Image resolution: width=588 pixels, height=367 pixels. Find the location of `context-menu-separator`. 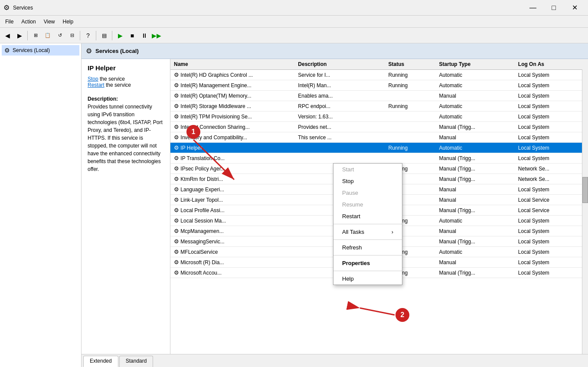

context-menu-separator is located at coordinates (368, 239).